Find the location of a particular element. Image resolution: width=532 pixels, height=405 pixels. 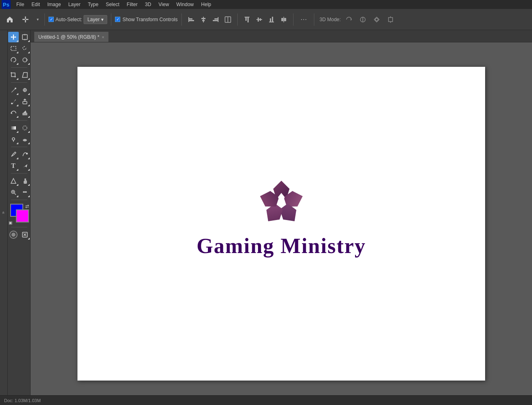

distribute-vertical-button is located at coordinates (284, 20).